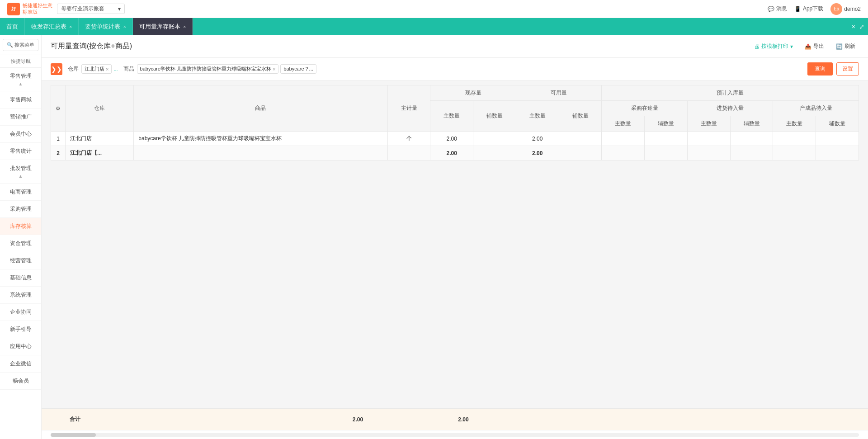 The image size is (868, 439). What do you see at coordinates (795, 124) in the screenshot?
I see `production-main-header: 主数量` at bounding box center [795, 124].